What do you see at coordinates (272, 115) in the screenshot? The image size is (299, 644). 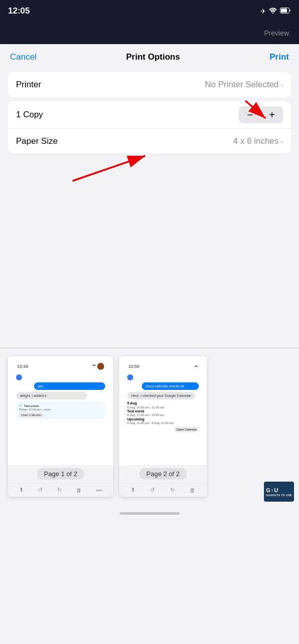 I see `increment-button: +` at bounding box center [272, 115].